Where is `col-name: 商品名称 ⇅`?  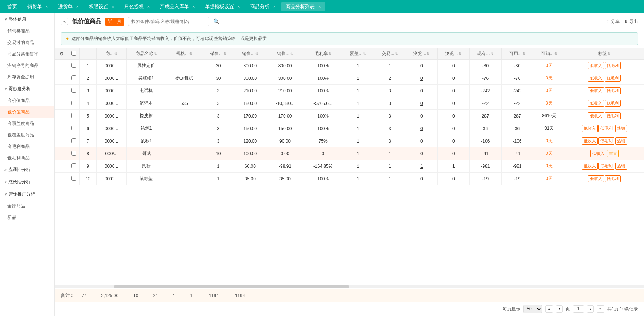 col-name: 商品名称 ⇅ is located at coordinates (147, 54).